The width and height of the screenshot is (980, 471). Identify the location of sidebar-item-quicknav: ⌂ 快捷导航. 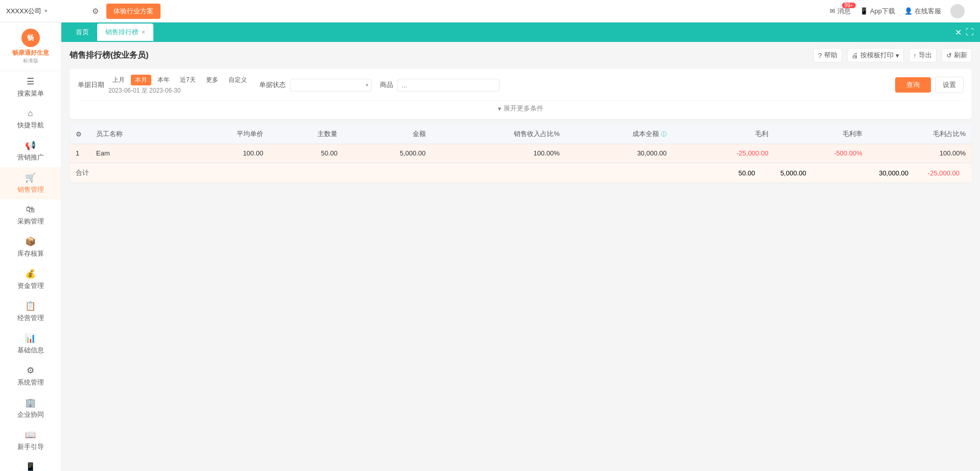
(31, 119).